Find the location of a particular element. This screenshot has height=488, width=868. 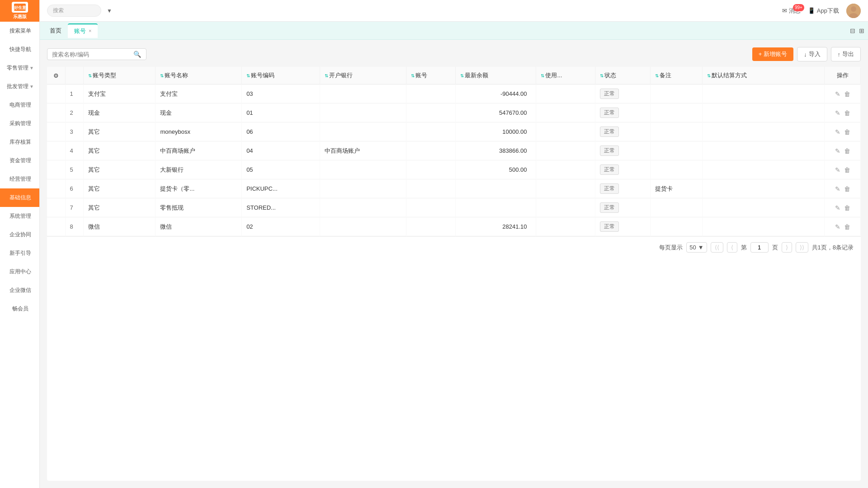

sidebar-item-retail-mgmt: 零售管理 ▼ is located at coordinates (20, 68).